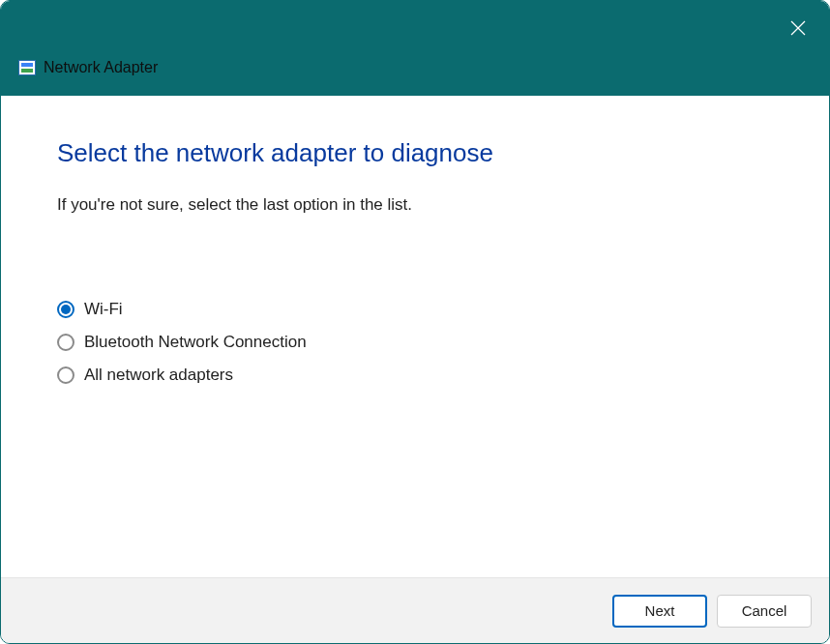 This screenshot has height=644, width=830. Describe the element at coordinates (27, 68) in the screenshot. I see `network-adapter-icon` at that location.